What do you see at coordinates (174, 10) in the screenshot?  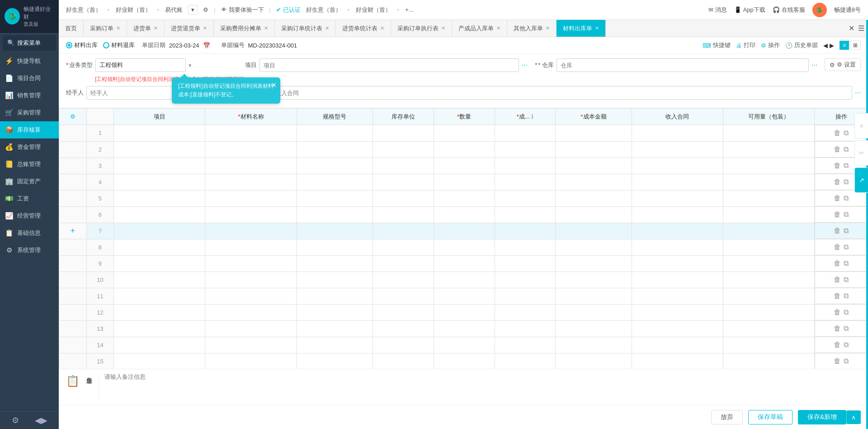 I see `topbar-nav-yidaizhang: 易代账` at bounding box center [174, 10].